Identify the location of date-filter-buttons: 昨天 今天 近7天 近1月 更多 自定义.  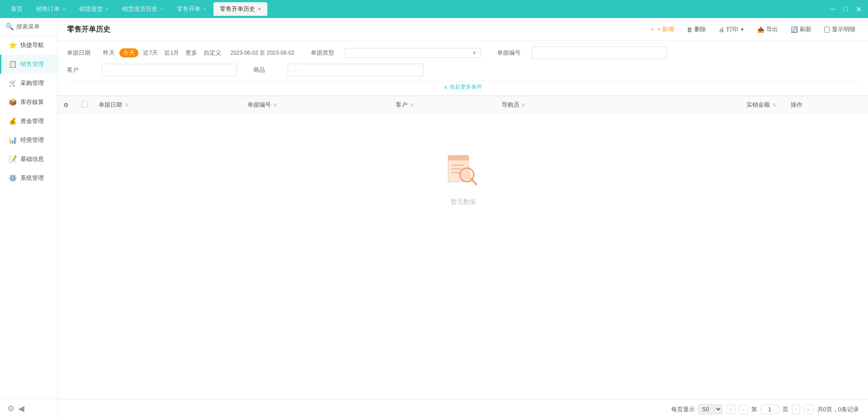
(162, 53).